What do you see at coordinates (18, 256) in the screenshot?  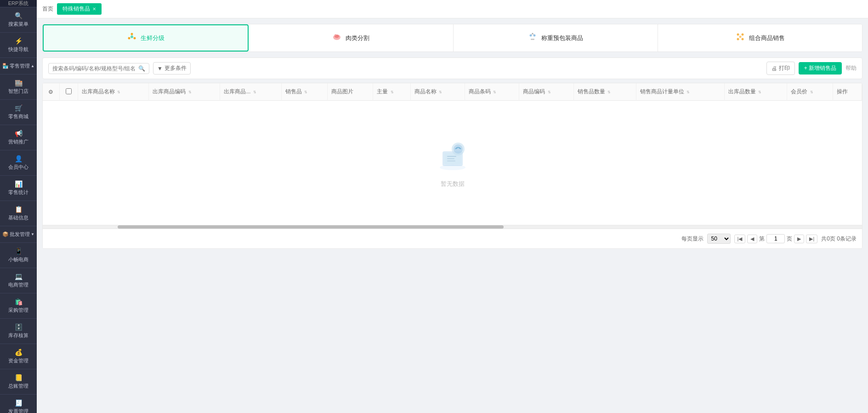 I see `sidebar-item-mini-program: 📱 小畅电商` at bounding box center [18, 256].